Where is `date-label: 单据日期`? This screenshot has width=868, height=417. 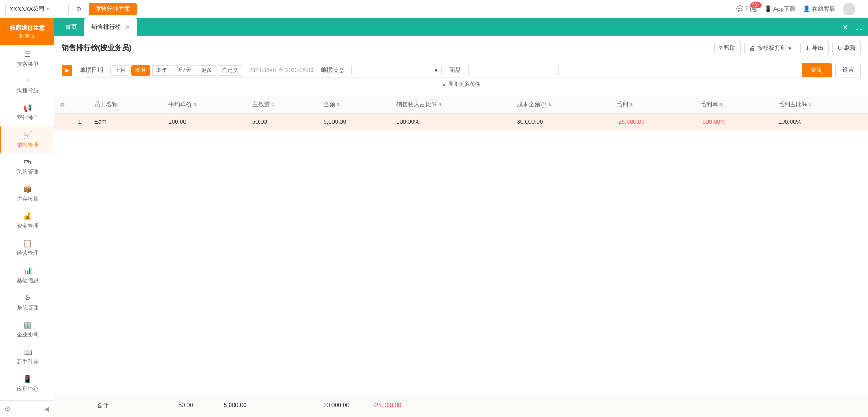 date-label: 单据日期 is located at coordinates (91, 70).